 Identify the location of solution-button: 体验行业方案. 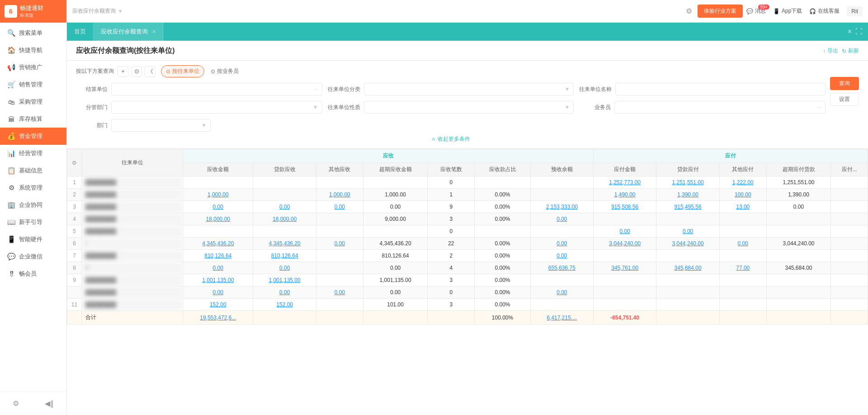
(720, 11).